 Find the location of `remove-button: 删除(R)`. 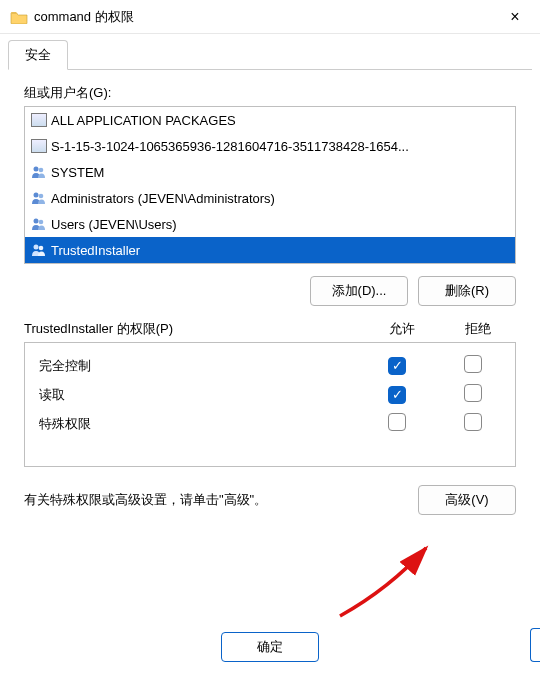

remove-button: 删除(R) is located at coordinates (467, 291).